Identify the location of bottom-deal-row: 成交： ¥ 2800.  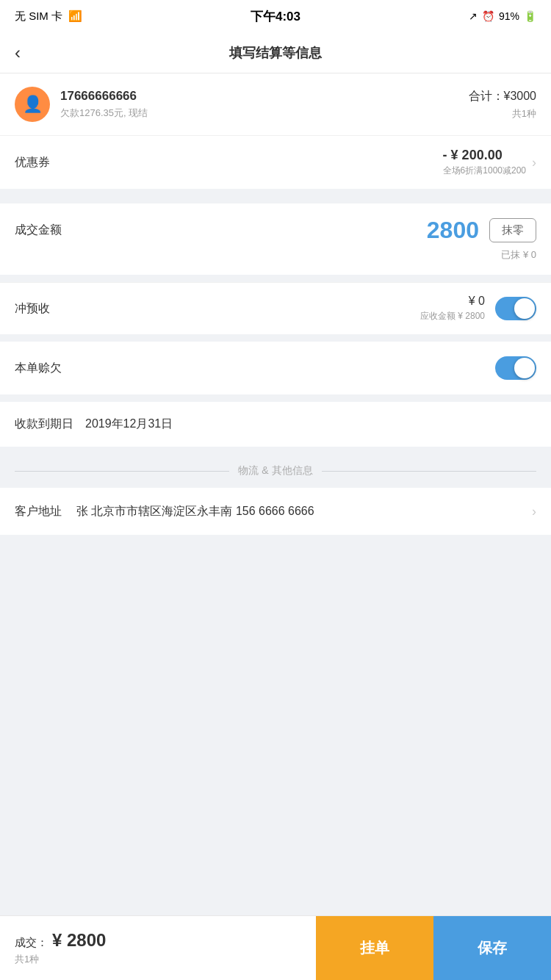
(158, 940).